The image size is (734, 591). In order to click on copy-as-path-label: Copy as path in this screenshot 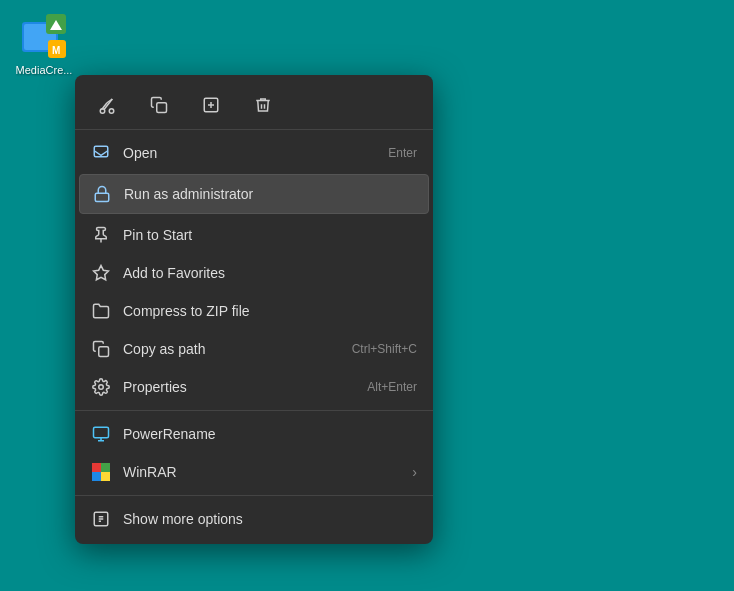, I will do `click(238, 349)`.